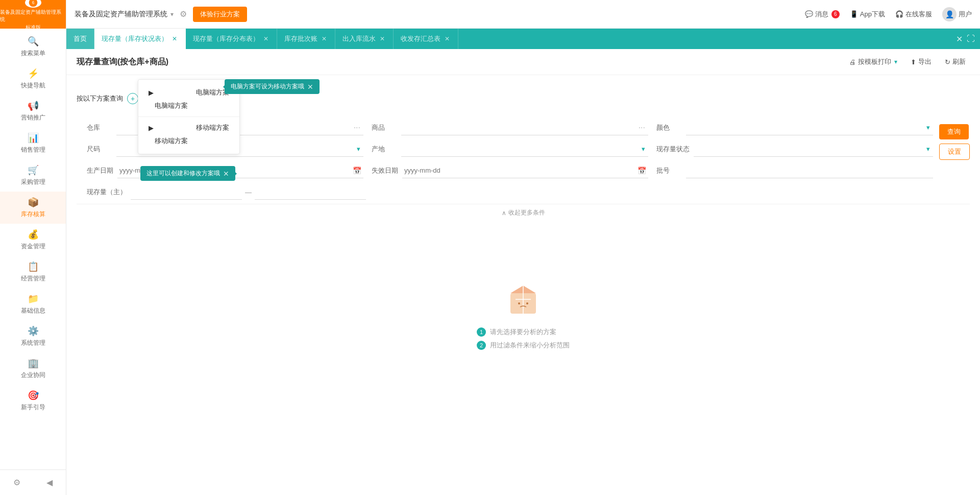 Image resolution: width=980 pixels, height=495 pixels. Describe the element at coordinates (384, 128) in the screenshot. I see `goods-label: 商品` at that location.